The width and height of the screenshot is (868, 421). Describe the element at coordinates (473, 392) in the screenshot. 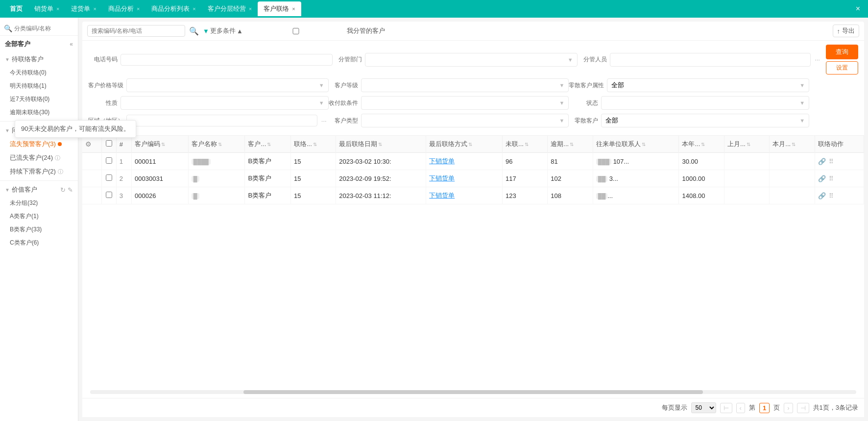

I see `scroll-track` at that location.